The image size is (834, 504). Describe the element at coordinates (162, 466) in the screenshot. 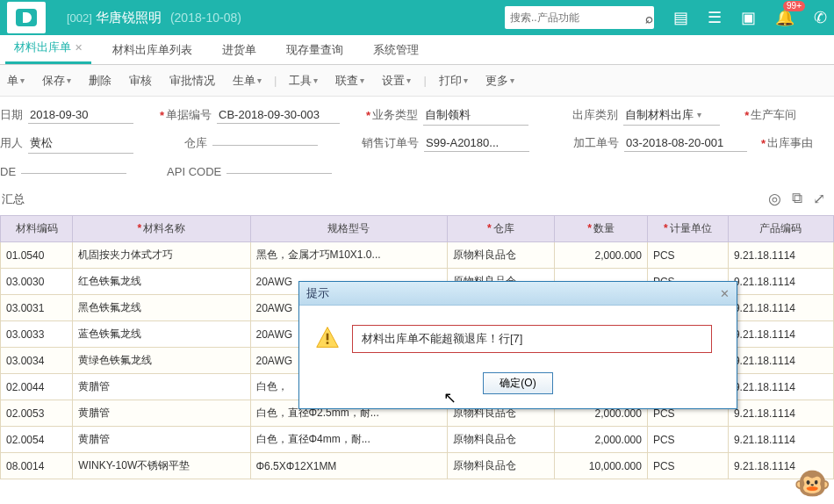

I see `cell-name: WINKY-10W不锈钢平垫` at that location.